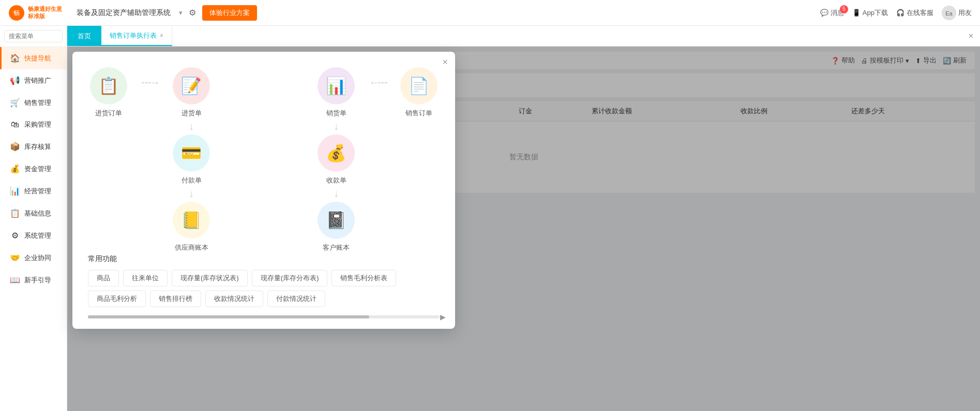 The width and height of the screenshot is (980, 411). Describe the element at coordinates (419, 93) in the screenshot. I see `flow-node-sales-order: 📄 销售订单` at that location.